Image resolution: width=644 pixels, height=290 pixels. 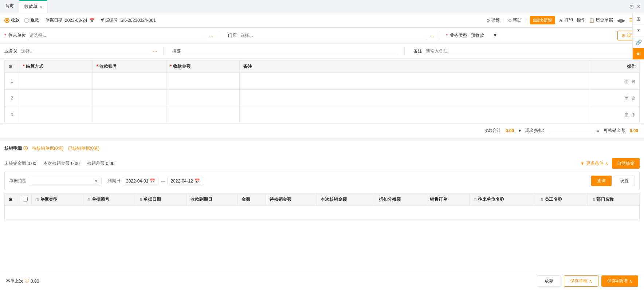 I want to click on row1-ops: 🗑 ⊕, so click(x=614, y=81).